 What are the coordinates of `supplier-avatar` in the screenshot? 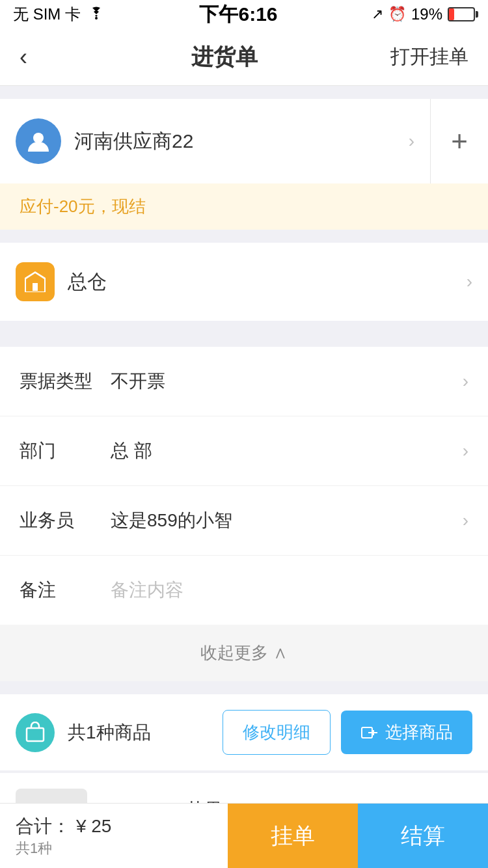 It's located at (38, 141).